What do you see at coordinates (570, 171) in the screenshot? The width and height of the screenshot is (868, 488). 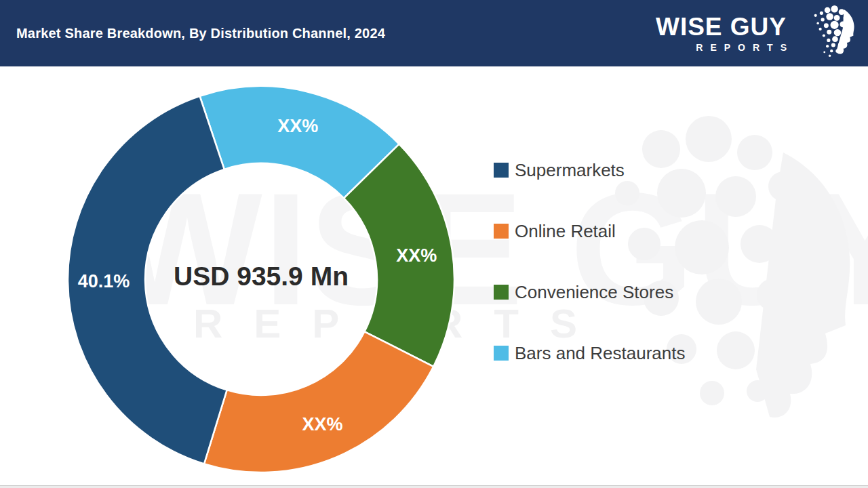 I see `legend-label: Supermarkets` at bounding box center [570, 171].